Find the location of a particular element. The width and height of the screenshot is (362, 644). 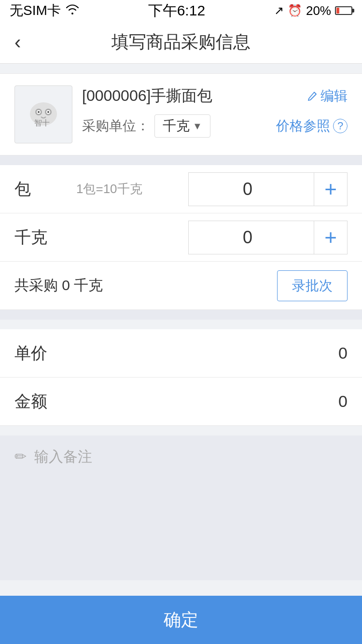

wifi-icon is located at coordinates (72, 11).